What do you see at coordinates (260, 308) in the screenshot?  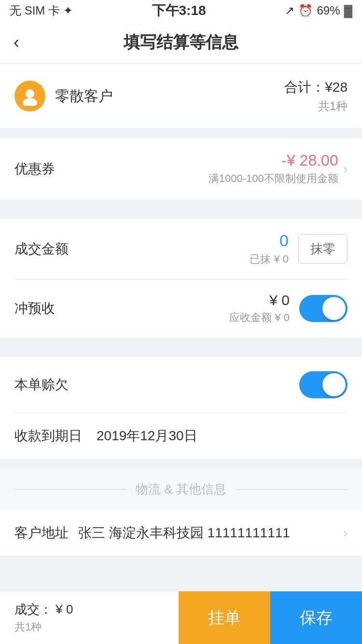 I see `prereceipt-amount-area: ¥ 0 应收金额 ¥ 0` at bounding box center [260, 308].